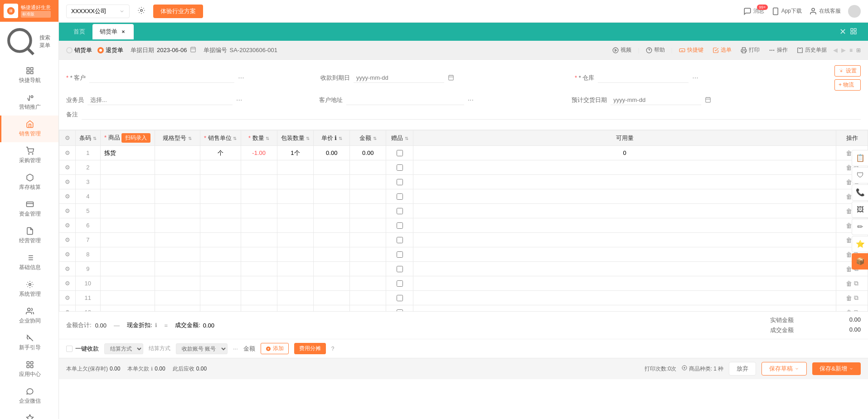 The width and height of the screenshot is (868, 419). I want to click on shortcut-btn: 快捷键, so click(691, 50).